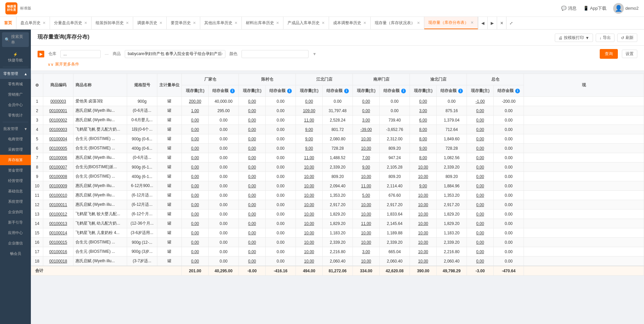 Image resolution: width=644 pixels, height=324 pixels. I want to click on sidebar-item-marketing: 营销推广, so click(15, 95).